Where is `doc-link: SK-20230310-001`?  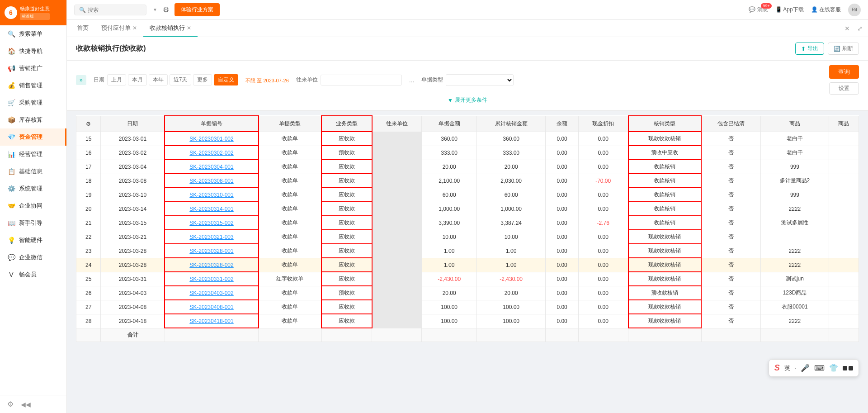 doc-link: SK-20230310-001 is located at coordinates (212, 195).